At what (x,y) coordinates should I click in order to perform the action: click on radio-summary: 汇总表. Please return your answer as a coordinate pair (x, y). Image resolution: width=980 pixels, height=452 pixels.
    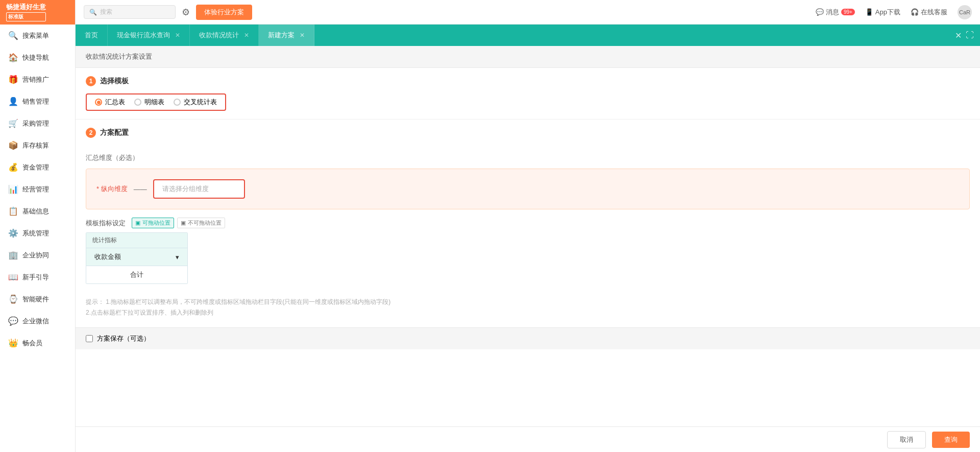
    Looking at the image, I should click on (110, 102).